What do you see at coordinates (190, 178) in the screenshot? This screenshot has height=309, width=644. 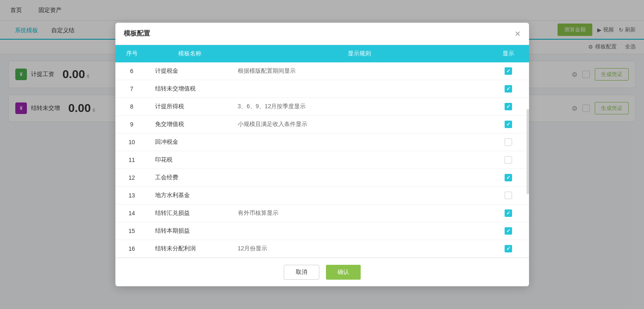 I see `cell-name-6: 工会经费` at bounding box center [190, 178].